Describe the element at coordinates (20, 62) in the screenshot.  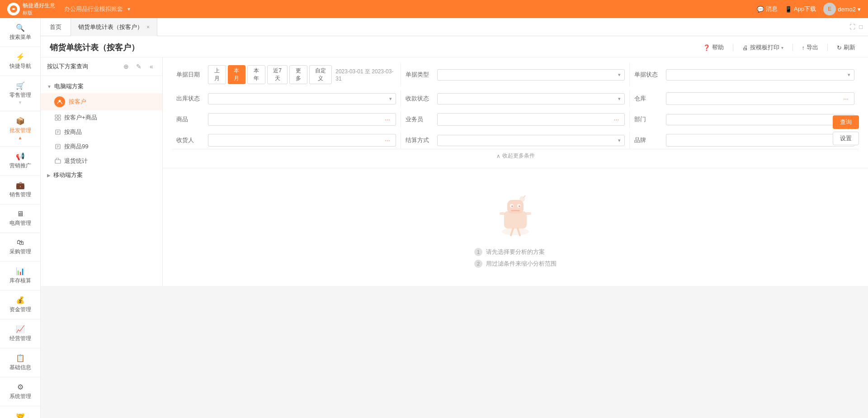
I see `sidebar-item-quick-nav: ⚡ 快捷导航` at that location.